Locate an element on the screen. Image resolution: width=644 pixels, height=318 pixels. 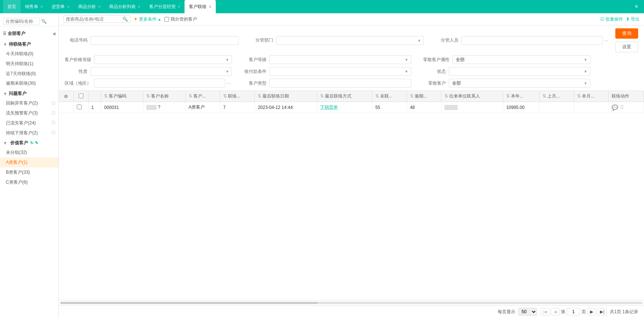
sort-icon-date: ⇅ is located at coordinates (260, 96).